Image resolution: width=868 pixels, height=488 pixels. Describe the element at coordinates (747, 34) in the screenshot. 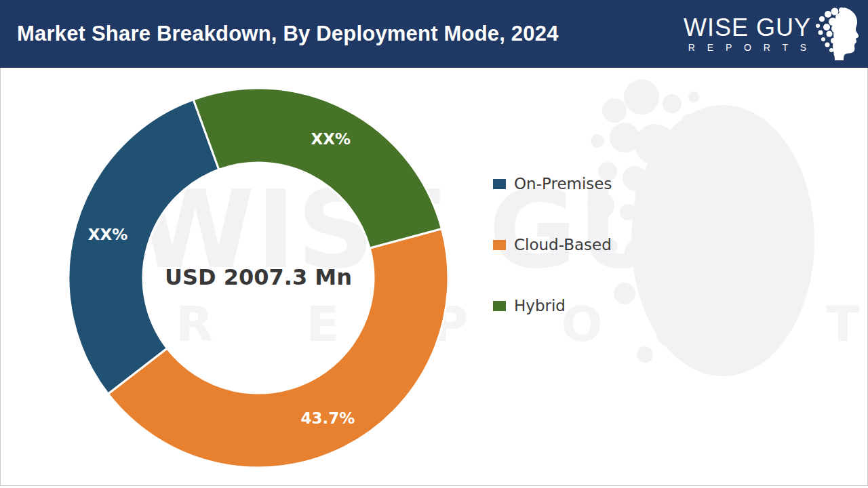

I see `logo-wordmark: WISE GUY R E P O R T S` at that location.